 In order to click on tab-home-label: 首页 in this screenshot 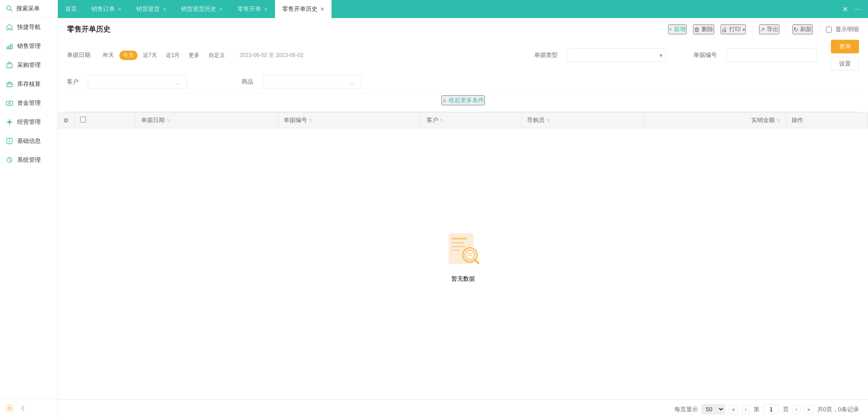, I will do `click(71, 9)`.